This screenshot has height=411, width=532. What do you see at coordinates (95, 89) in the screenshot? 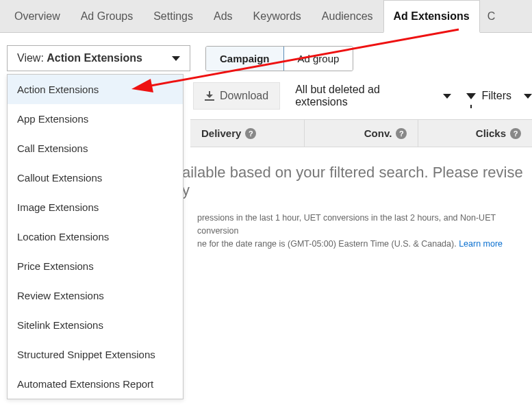
I see `dropdown-item-action-extensions: Action Extensions` at bounding box center [95, 89].